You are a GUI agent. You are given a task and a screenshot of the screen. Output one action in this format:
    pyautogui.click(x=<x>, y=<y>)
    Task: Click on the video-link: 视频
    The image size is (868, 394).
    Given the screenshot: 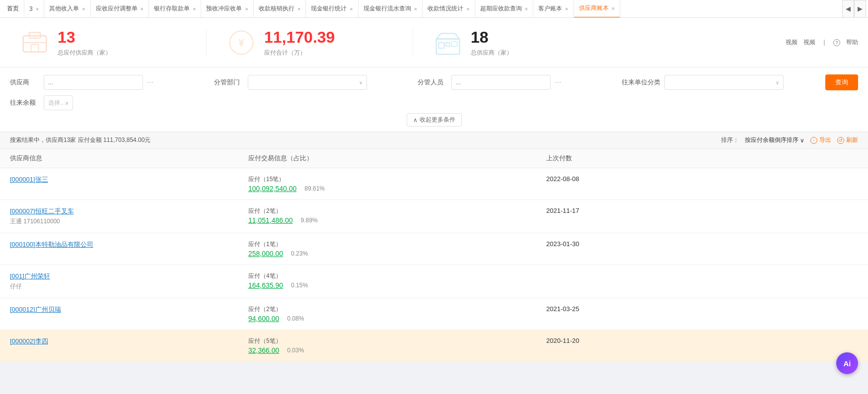 What is the action you would take?
    pyautogui.click(x=792, y=43)
    